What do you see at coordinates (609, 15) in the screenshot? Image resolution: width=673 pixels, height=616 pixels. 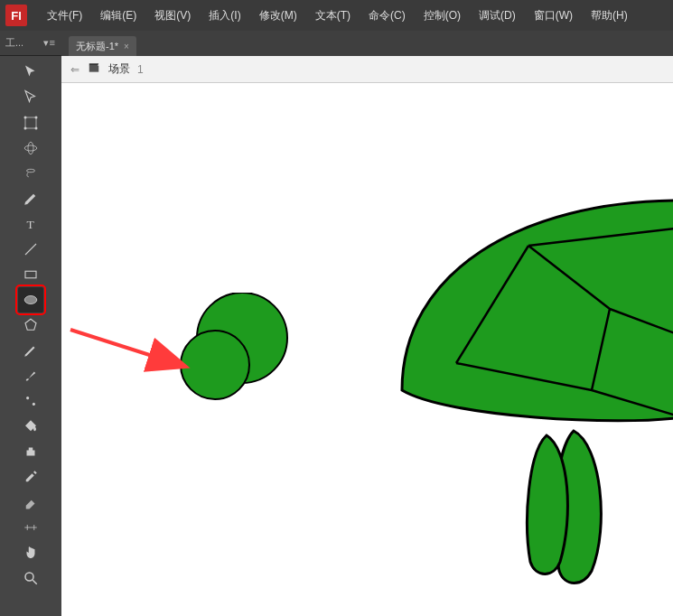 I see `menu-help: 帮助(H)` at bounding box center [609, 15].